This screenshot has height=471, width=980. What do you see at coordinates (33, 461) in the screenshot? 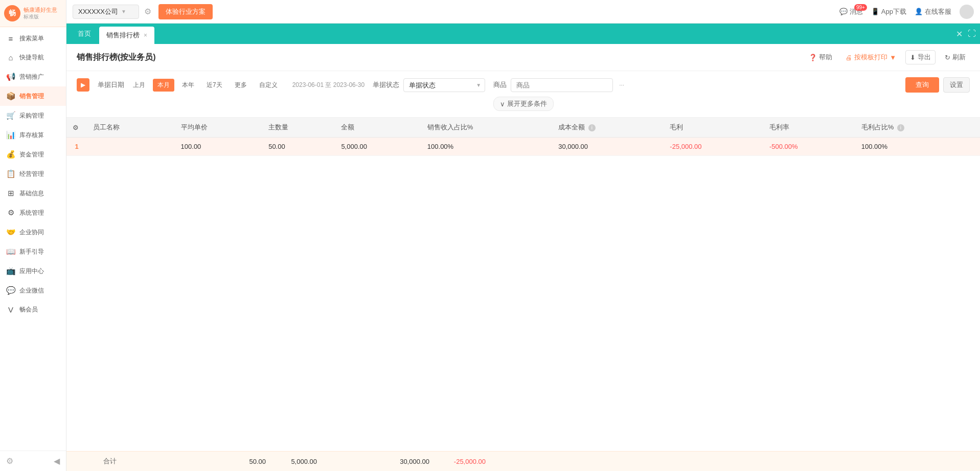
I see `sidebar-bottom: ⚙ ◀` at bounding box center [33, 461].